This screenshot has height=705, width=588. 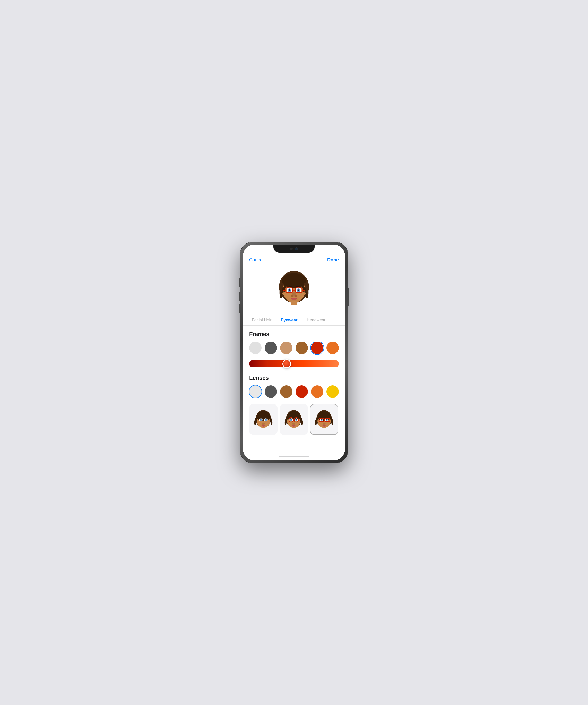 What do you see at coordinates (332, 391) in the screenshot?
I see `lenses-swatch-yellow` at bounding box center [332, 391].